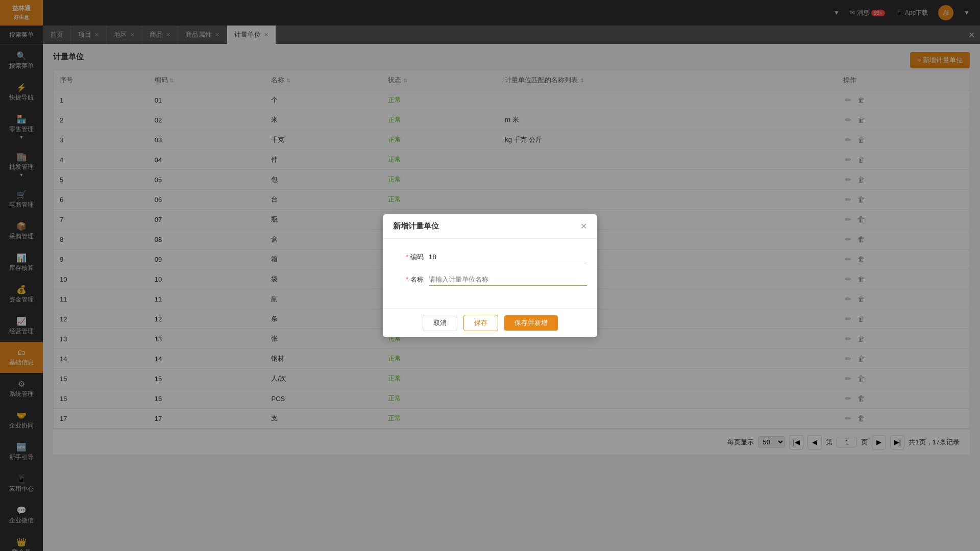  Describe the element at coordinates (408, 257) in the screenshot. I see `code-label: 编码` at that location.